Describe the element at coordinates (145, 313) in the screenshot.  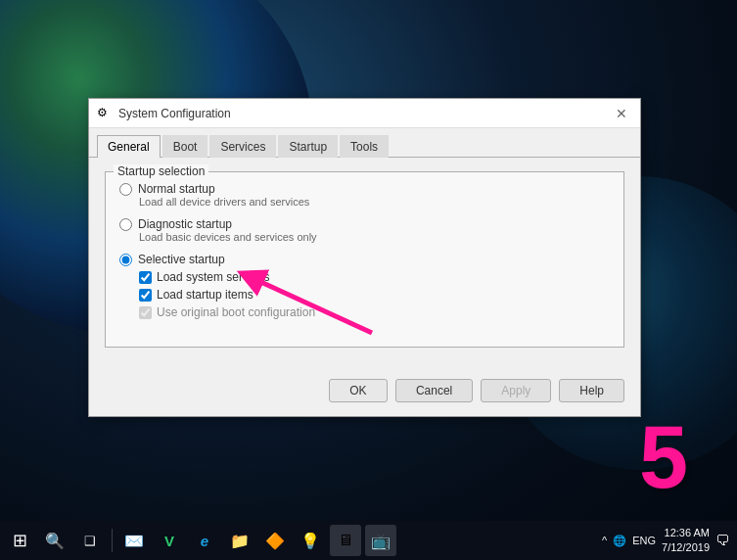
I see `use-original-boot-checkbox` at that location.